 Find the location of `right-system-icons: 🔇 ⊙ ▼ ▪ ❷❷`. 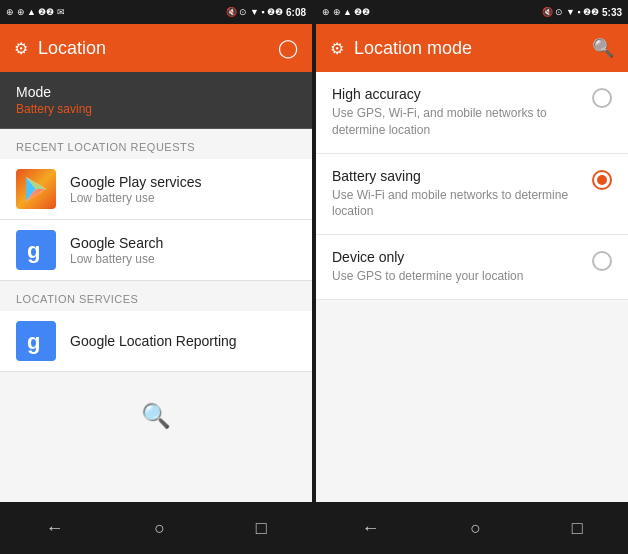

right-system-icons: 🔇 ⊙ ▼ ▪ ❷❷ is located at coordinates (570, 12).